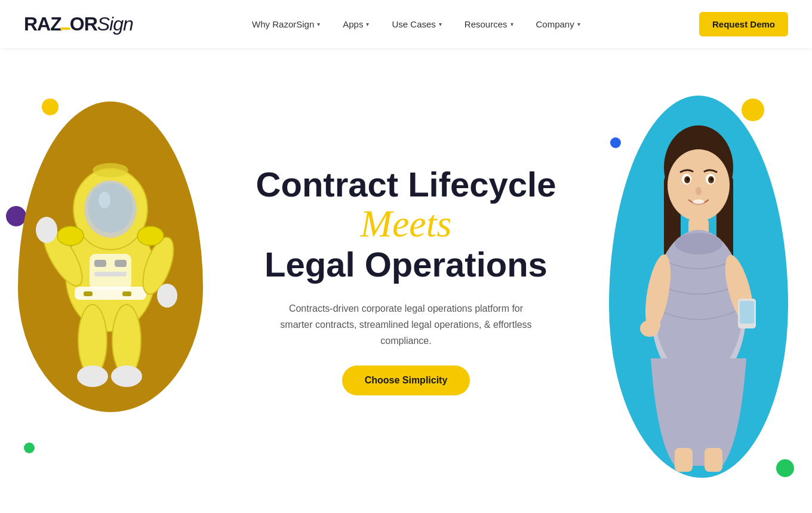  Describe the element at coordinates (43, 24) in the screenshot. I see `logo-razor: RAZ` at that location.